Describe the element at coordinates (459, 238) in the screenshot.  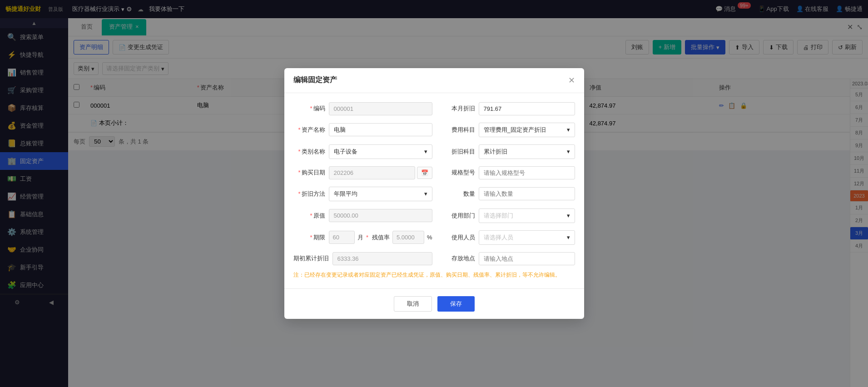
I see `user-label: 使用人员` at that location.